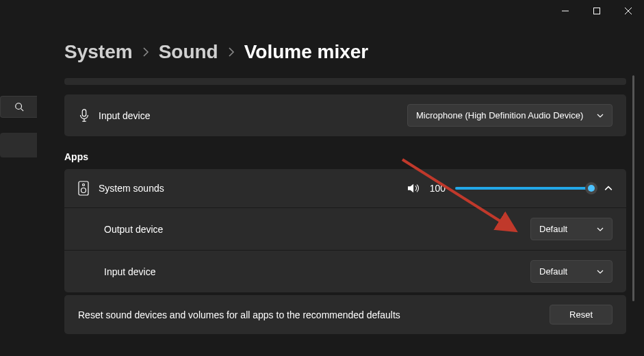 This screenshot has height=356, width=644. I want to click on output-device-selected: Default, so click(553, 229).